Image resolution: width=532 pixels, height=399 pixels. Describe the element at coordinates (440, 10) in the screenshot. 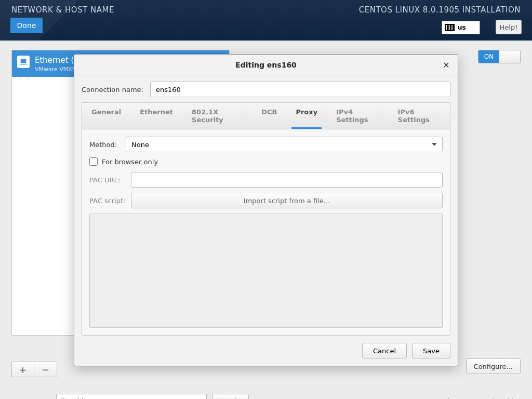

I see `installer-title: CENTOS LINUX 8.0.1905 INSTALLATION` at that location.